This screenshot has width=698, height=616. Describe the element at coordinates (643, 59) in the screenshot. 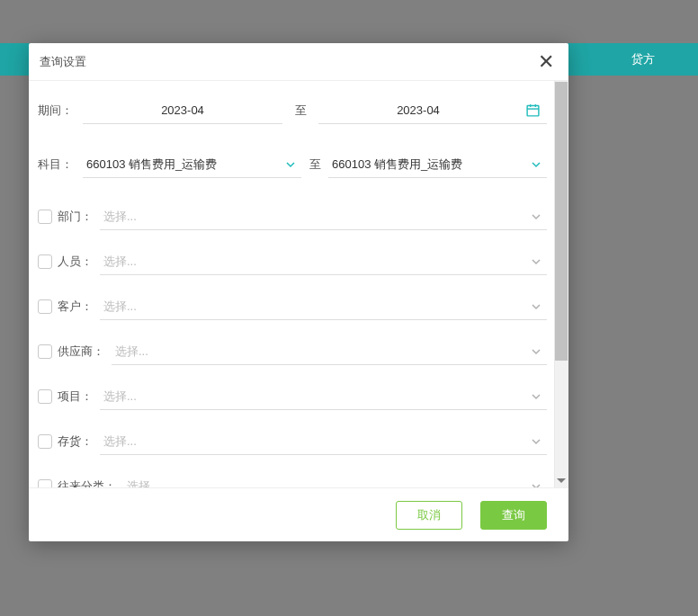

I see `header-col-credit: 贷方` at that location.